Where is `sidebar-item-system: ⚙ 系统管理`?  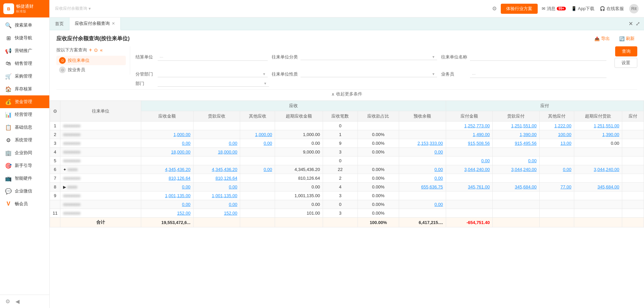
sidebar-item-system: ⚙ 系统管理 is located at coordinates (25, 140).